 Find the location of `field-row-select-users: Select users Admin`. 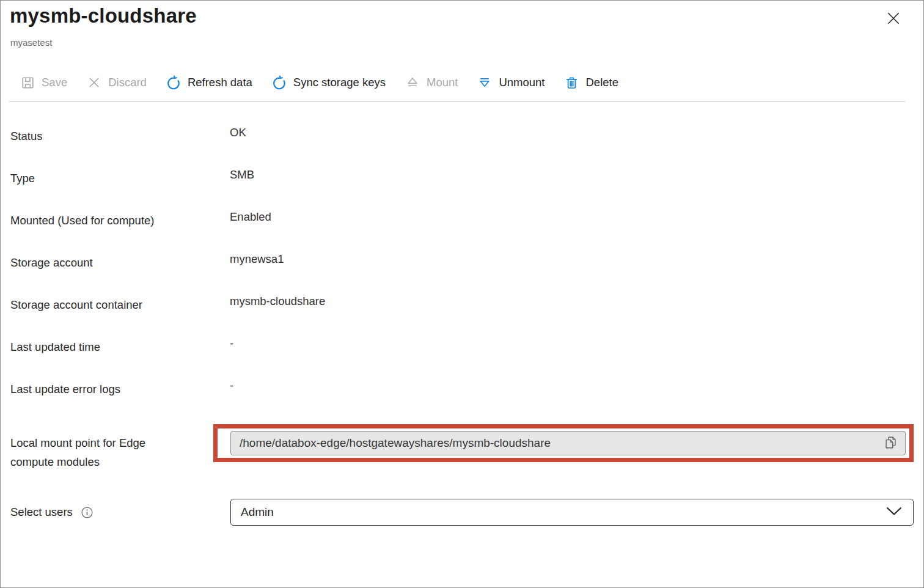

field-row-select-users: Select users Admin is located at coordinates (462, 512).